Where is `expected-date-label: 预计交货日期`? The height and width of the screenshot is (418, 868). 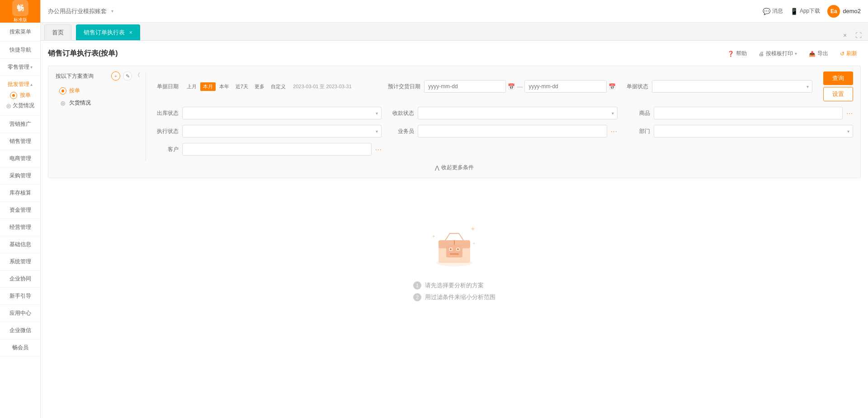 expected-date-label: 预计交货日期 is located at coordinates (404, 87).